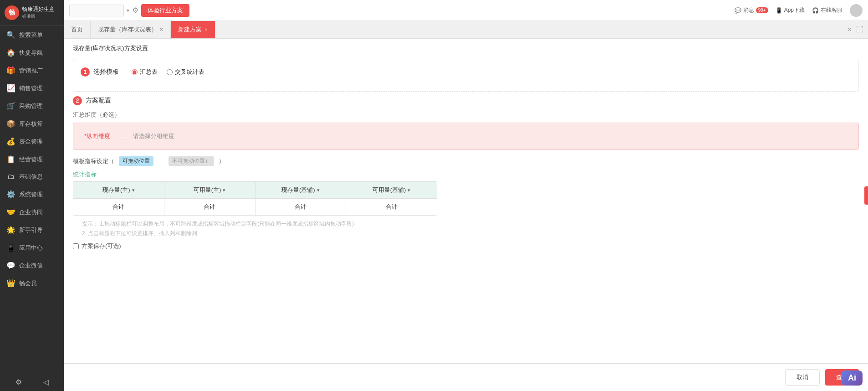 The width and height of the screenshot is (868, 391). I want to click on step1-header: 1 选择模板 汇总表 交叉统计表, so click(466, 72).